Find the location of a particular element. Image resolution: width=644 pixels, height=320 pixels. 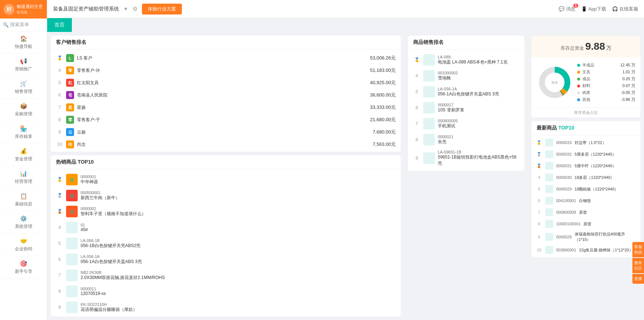

latest-rank: 🥈 is located at coordinates (539, 155).